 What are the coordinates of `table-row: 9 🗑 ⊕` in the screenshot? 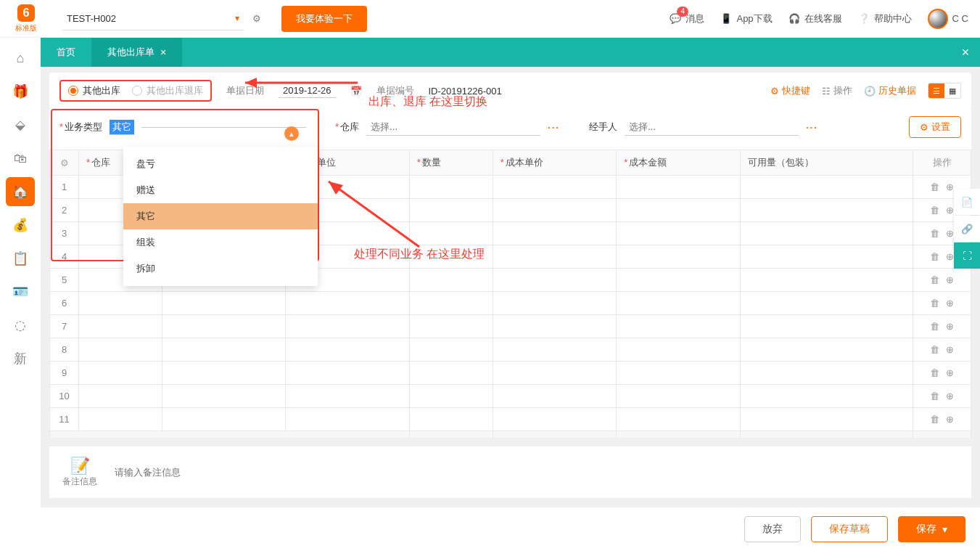 It's located at (511, 373).